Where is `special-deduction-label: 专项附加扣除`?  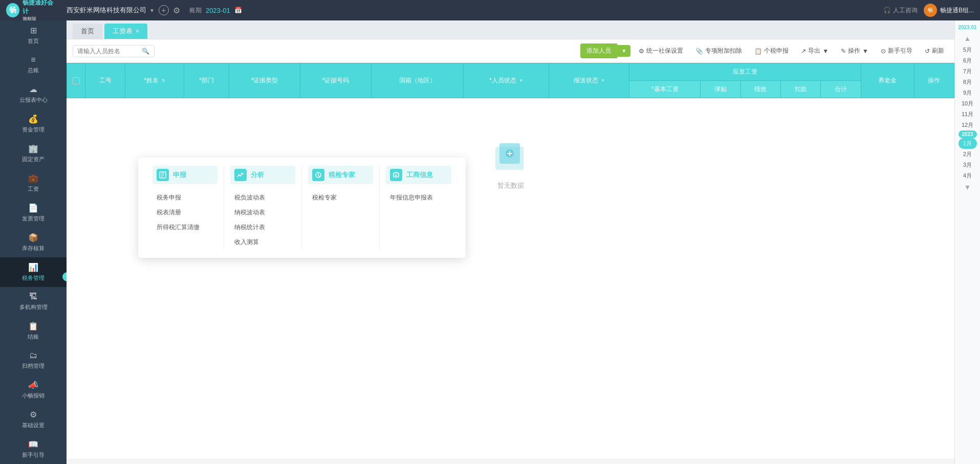
special-deduction-label: 专项附加扣除 is located at coordinates (724, 51).